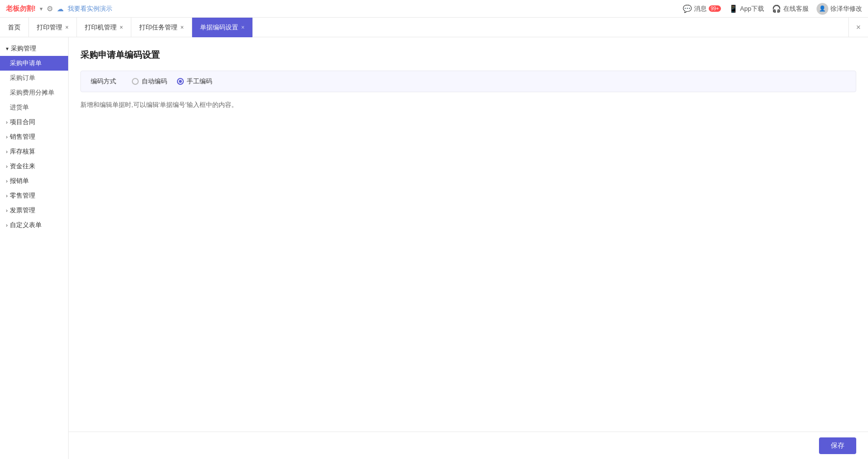 The height and width of the screenshot is (459, 868). Describe the element at coordinates (59, 9) in the screenshot. I see `top-bar-left: 老板勿割! ▾ ⚙ ☁ 我要看实例演示` at that location.